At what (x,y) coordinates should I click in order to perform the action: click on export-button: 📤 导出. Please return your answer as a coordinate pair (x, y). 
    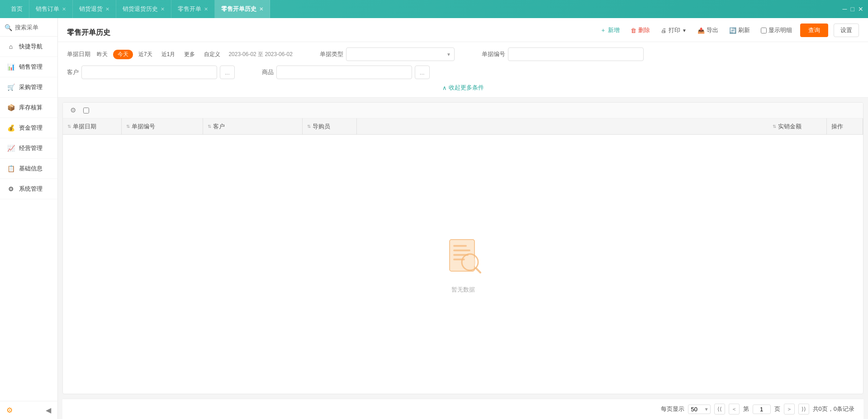
    Looking at the image, I should click on (708, 30).